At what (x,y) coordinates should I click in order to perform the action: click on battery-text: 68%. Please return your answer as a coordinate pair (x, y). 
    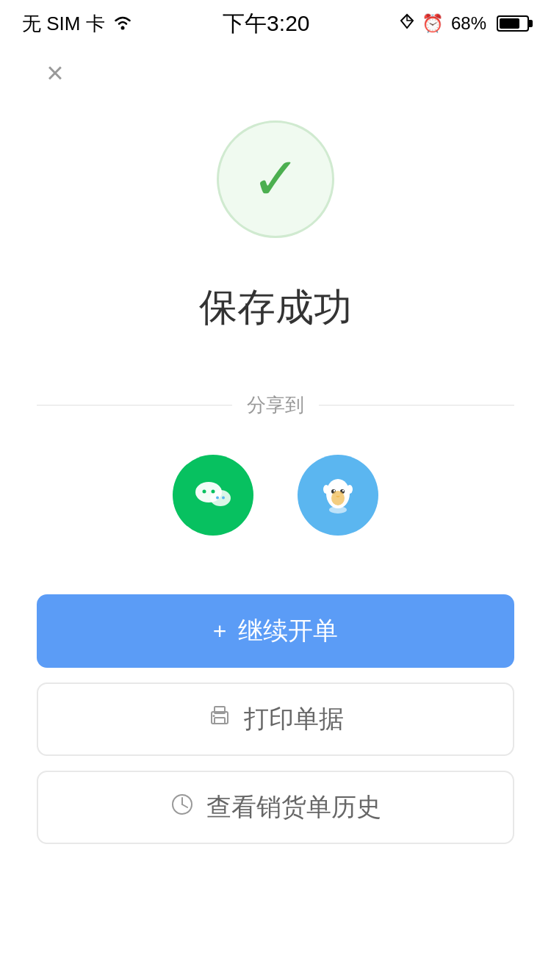
    Looking at the image, I should click on (469, 24).